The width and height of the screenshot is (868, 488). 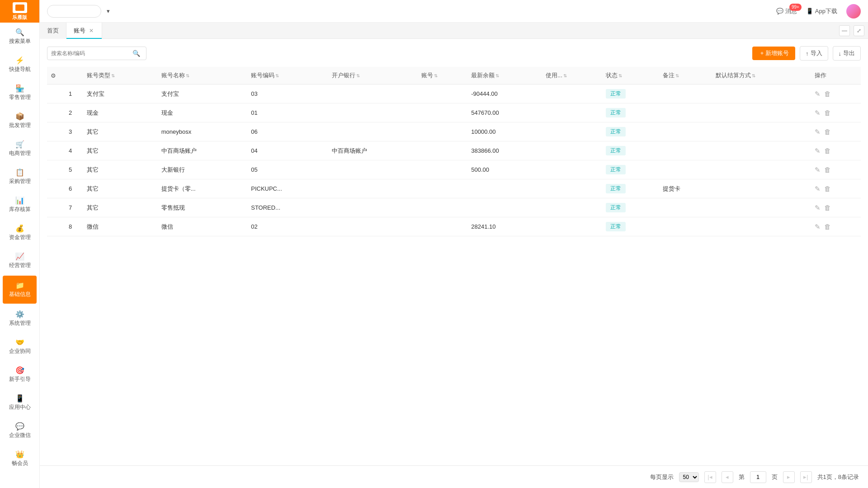 What do you see at coordinates (74, 132) in the screenshot?
I see `row-num-2: 3` at bounding box center [74, 132].